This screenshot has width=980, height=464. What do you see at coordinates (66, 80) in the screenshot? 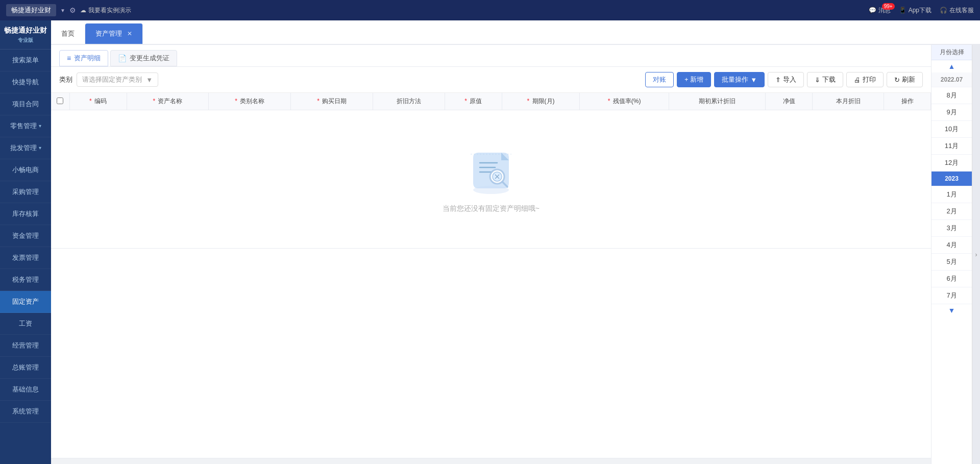
I see `category-label: 类别` at bounding box center [66, 80].